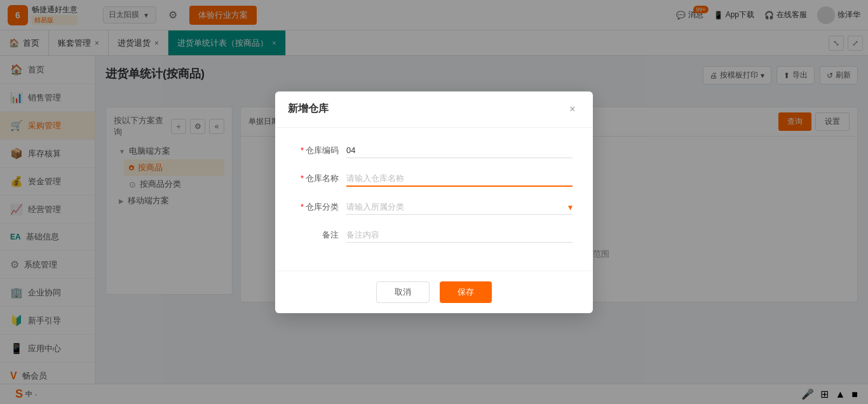 The width and height of the screenshot is (868, 404). Describe the element at coordinates (434, 199) in the screenshot. I see `modal-body: 仓库编码 仓库名称 仓库分类 请输入所属分类 ▾ 备注` at that location.